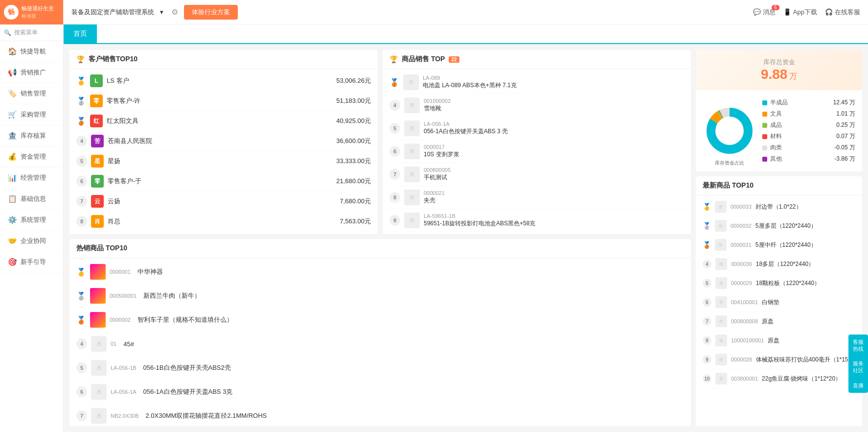  What do you see at coordinates (845, 103) in the screenshot?
I see `legend-value: 12.45 万` at bounding box center [845, 103].